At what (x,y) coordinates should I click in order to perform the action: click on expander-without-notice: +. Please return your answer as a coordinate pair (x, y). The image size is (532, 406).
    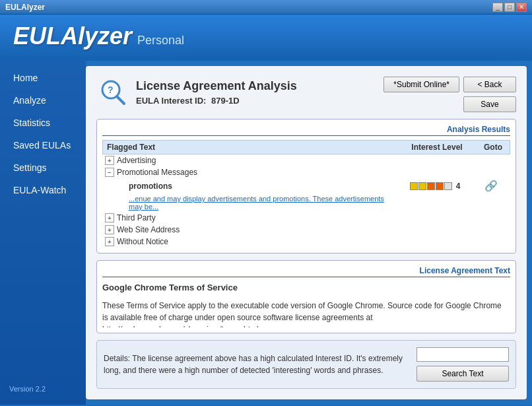
    Looking at the image, I should click on (110, 242).